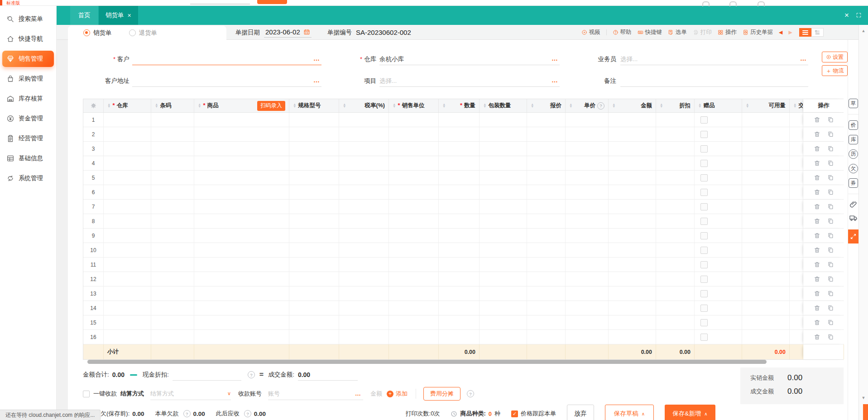  What do you see at coordinates (28, 39) in the screenshot?
I see `sidebar-item-quick-nav: 快捷导航` at bounding box center [28, 39].